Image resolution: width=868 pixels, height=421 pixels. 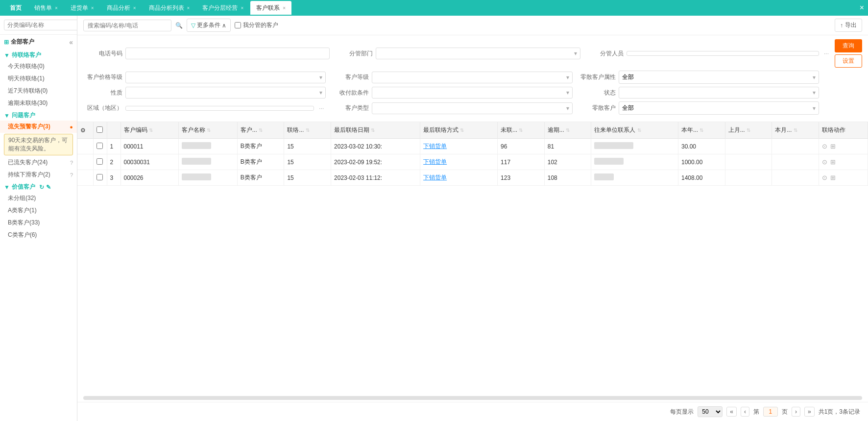 I want to click on close-analysis-list-icon: ×, so click(x=189, y=8).